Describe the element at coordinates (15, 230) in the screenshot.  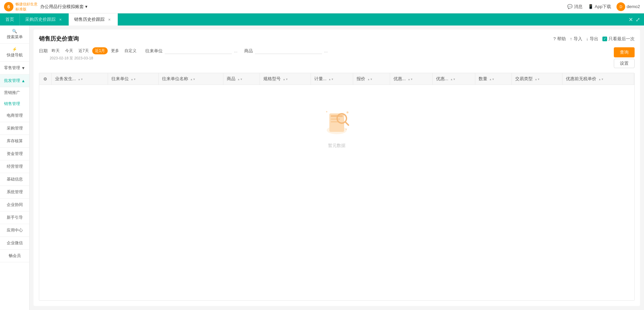
I see `sidebar-item-app-center: 应用中心` at that location.